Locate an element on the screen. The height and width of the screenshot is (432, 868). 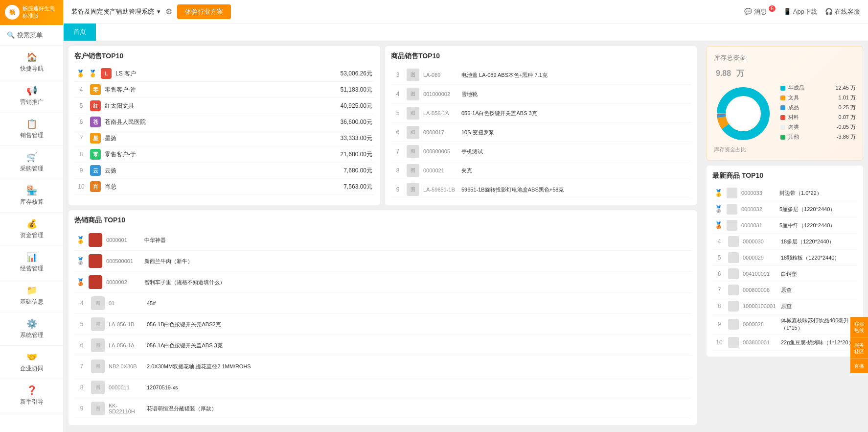
settings-icon: ⚙ is located at coordinates (169, 12).